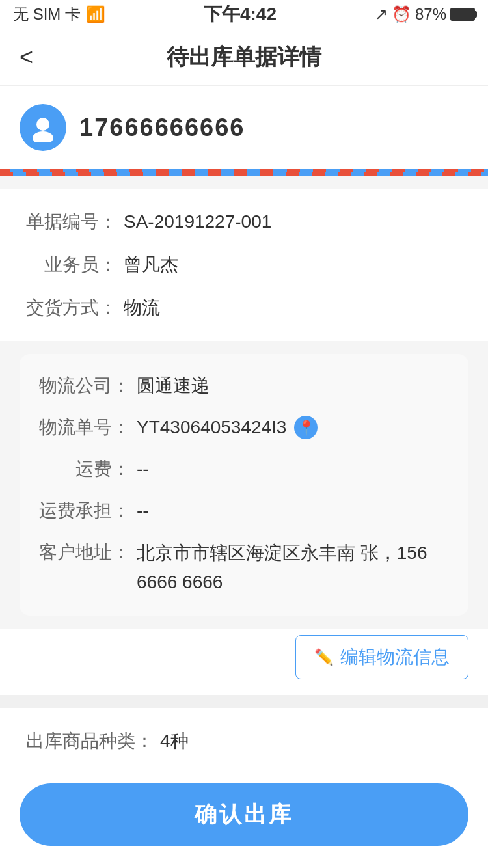 The height and width of the screenshot is (868, 488). Describe the element at coordinates (96, 14) in the screenshot. I see `wifi-icon: 📶` at that location.